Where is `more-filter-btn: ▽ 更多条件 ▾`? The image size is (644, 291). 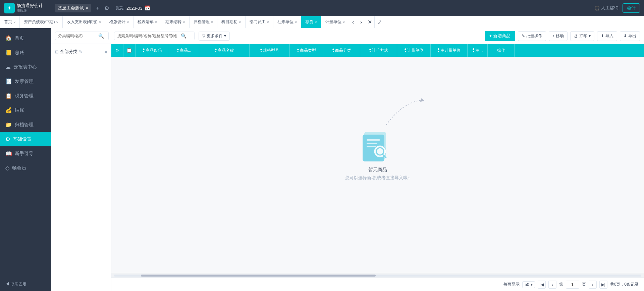 more-filter-btn: ▽ 更多条件 ▾ is located at coordinates (214, 36).